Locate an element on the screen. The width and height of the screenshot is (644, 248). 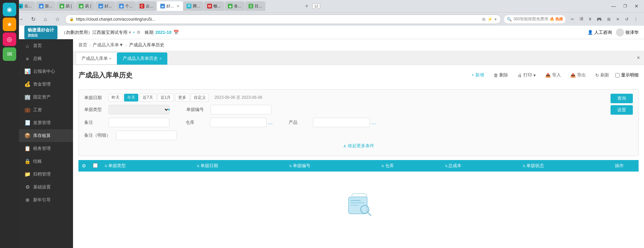
browser-tab-7: C 企... is located at coordinates (146, 6).